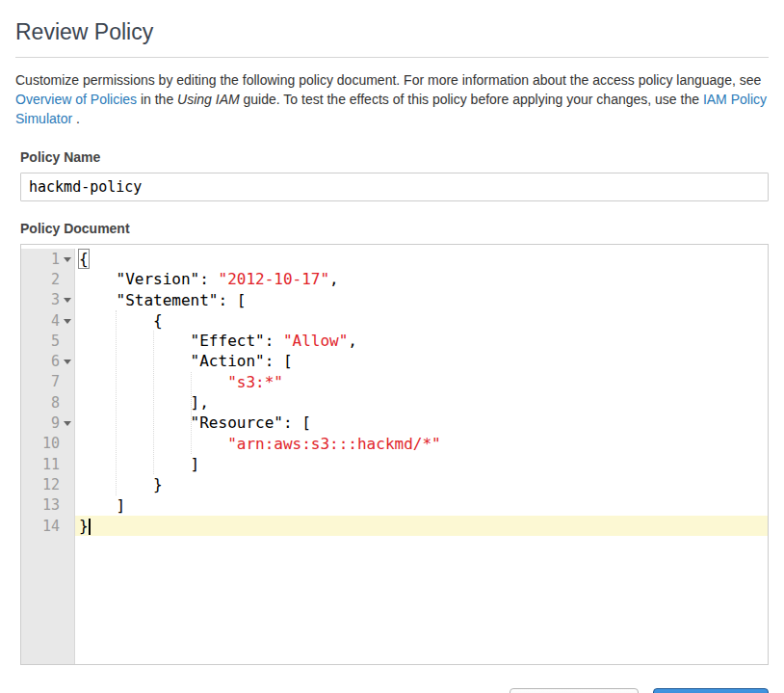 Image resolution: width=784 pixels, height=693 pixels. Describe the element at coordinates (334, 443) in the screenshot. I see `code-token: "arn:aws:s3:::hackmd/*"` at that location.